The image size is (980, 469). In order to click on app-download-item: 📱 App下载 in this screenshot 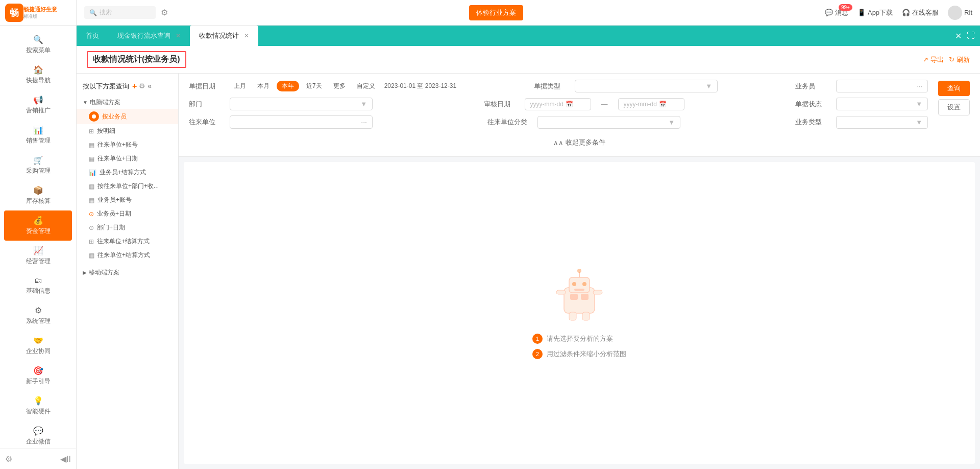, I will do `click(875, 13)`.